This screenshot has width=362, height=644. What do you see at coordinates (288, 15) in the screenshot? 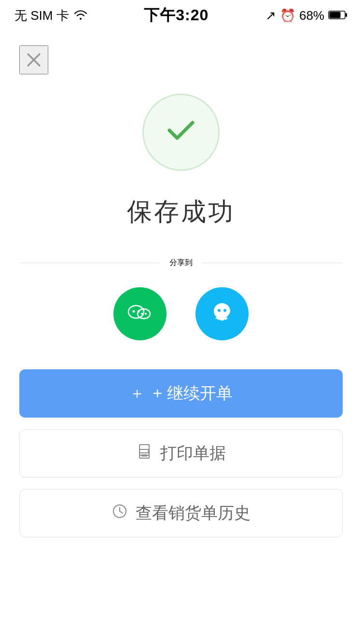
I see `alarm-icon: ⏰` at bounding box center [288, 15].